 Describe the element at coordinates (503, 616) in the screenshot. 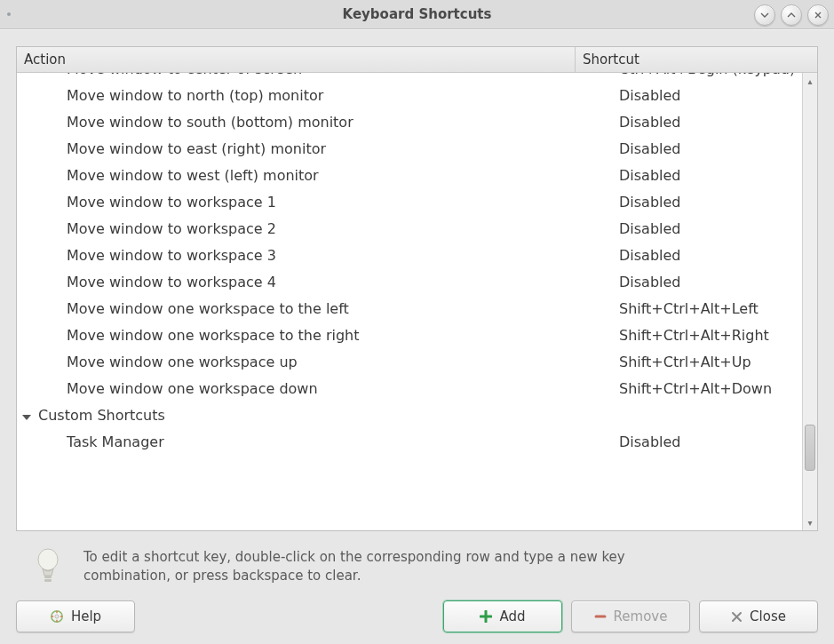

I see `add-button: Add` at that location.